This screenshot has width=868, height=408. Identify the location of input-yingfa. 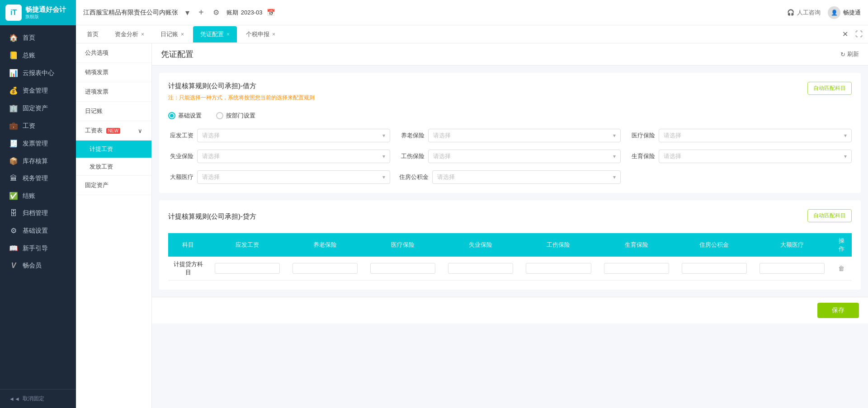
(247, 268).